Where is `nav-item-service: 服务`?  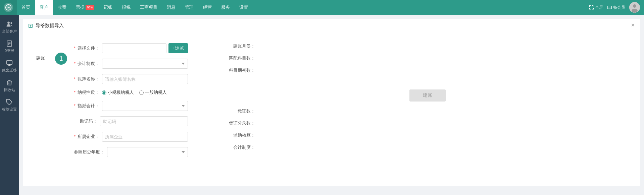
nav-item-service: 服务 is located at coordinates (226, 7).